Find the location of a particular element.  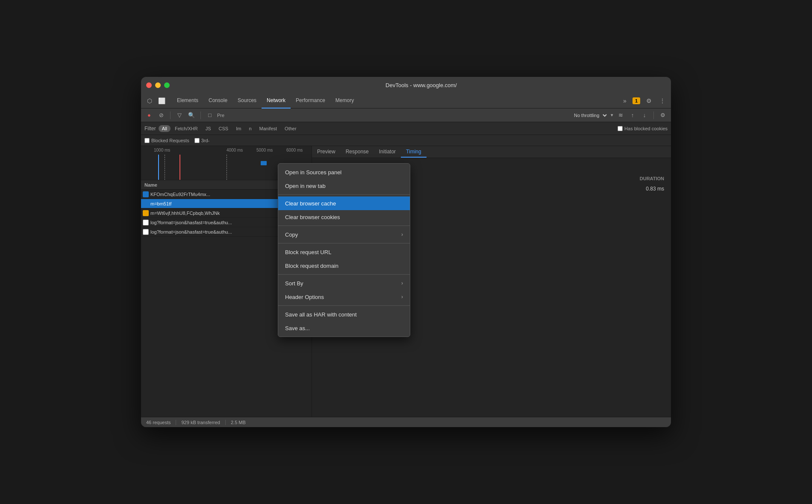

tab-memory: Memory is located at coordinates (344, 101).